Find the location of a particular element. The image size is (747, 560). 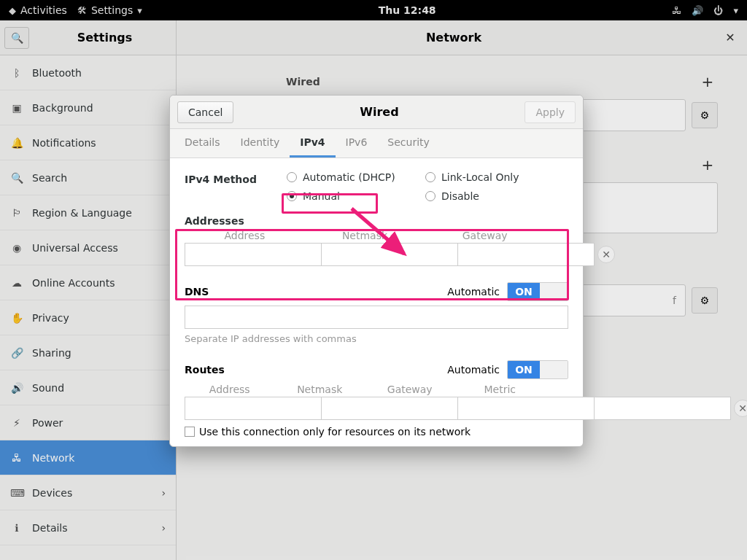

universal-access-icon: ◉ is located at coordinates (17, 248).